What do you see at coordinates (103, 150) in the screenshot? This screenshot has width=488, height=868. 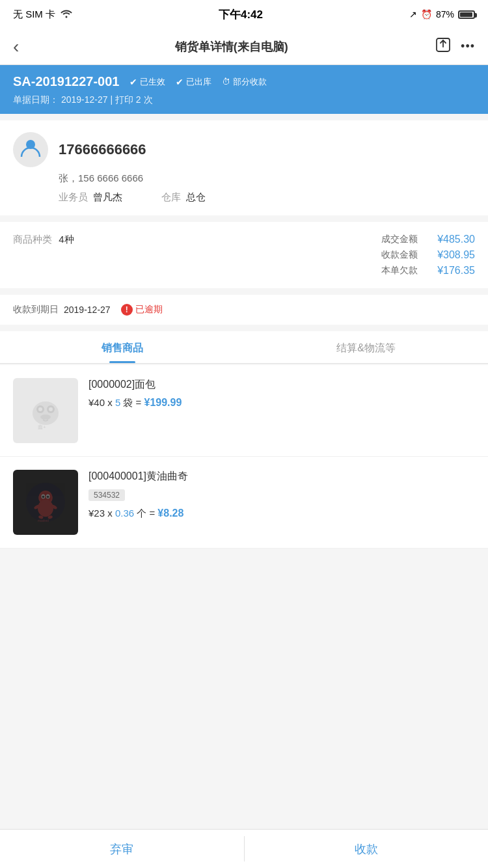 I see `customer-phone: 17666666666` at bounding box center [103, 150].